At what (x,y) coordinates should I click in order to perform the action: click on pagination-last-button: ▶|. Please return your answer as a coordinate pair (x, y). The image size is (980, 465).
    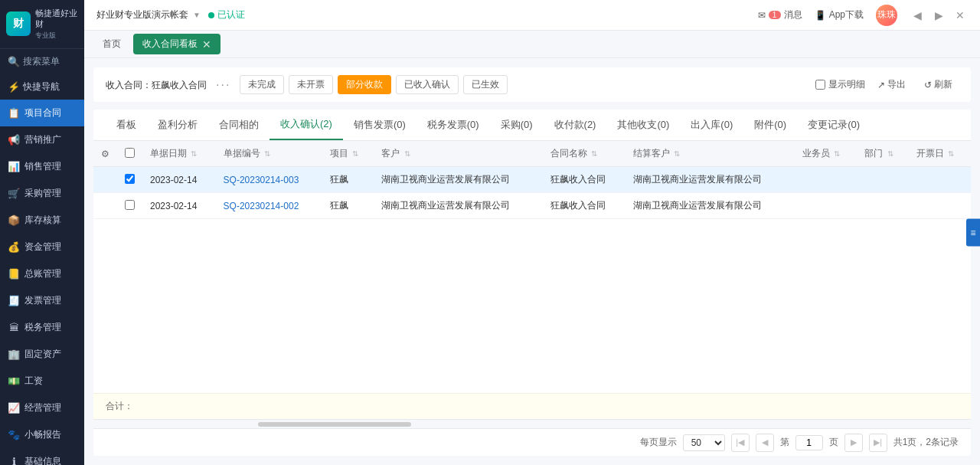
    Looking at the image, I should click on (878, 443).